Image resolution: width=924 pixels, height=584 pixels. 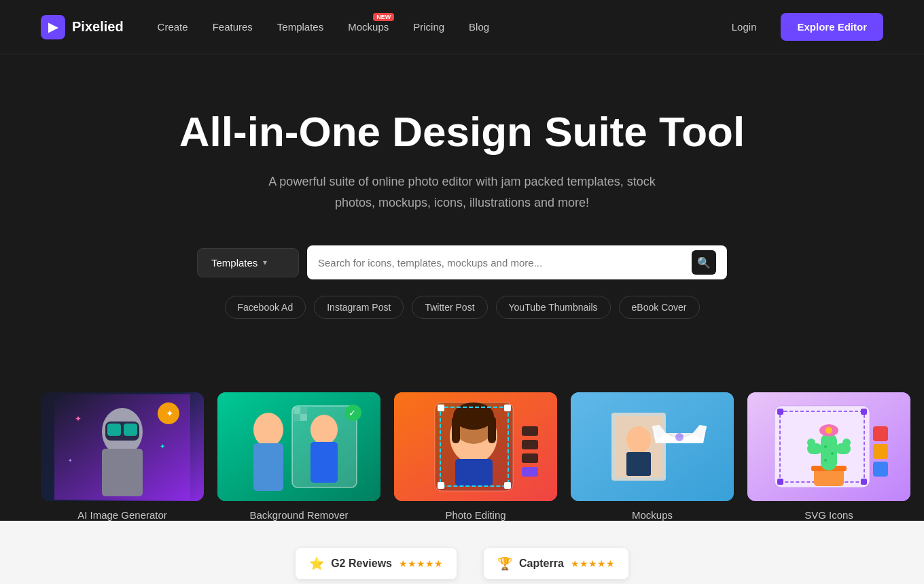 I want to click on review-badge-g2: ⭐ G2 Reviews ★★★★★, so click(x=376, y=564).